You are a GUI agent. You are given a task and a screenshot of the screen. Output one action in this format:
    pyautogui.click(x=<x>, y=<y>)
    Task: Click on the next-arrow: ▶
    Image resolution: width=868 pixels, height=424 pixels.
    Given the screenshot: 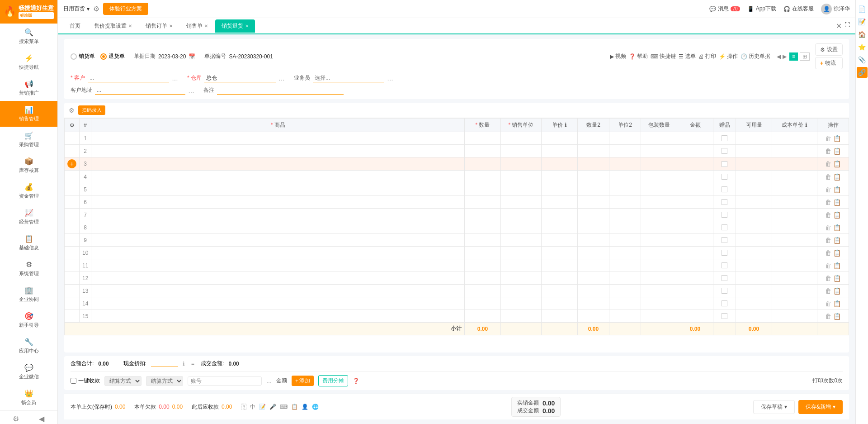 What is the action you would take?
    pyautogui.click(x=785, y=57)
    